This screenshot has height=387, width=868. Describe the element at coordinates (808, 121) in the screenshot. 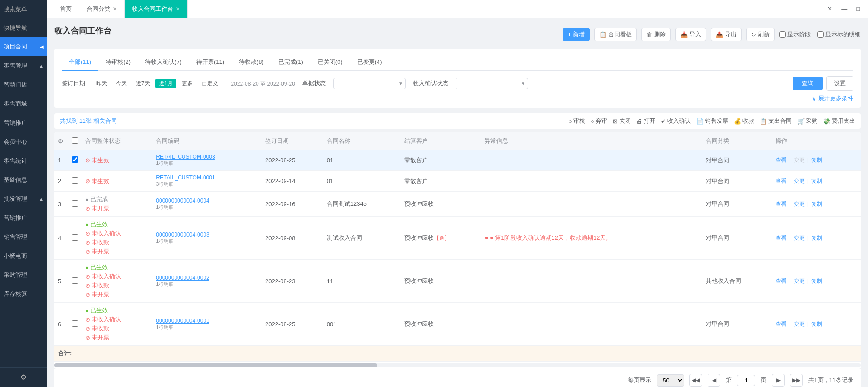

I see `purchase-btn: 🛒 采购` at that location.